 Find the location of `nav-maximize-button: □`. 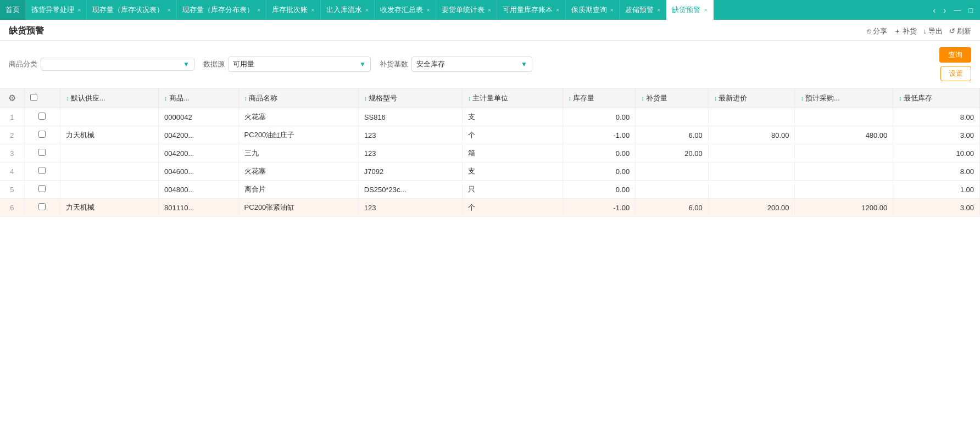

nav-maximize-button: □ is located at coordinates (971, 10).